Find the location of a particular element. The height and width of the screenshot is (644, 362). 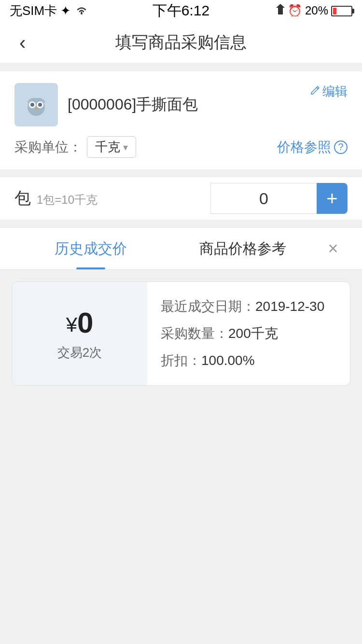

edit-icon is located at coordinates (315, 92).